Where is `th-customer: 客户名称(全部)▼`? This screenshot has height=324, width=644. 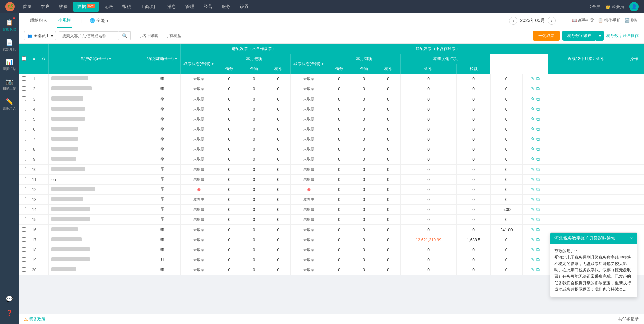
th-customer: 客户名称(全部)▼ is located at coordinates (97, 59).